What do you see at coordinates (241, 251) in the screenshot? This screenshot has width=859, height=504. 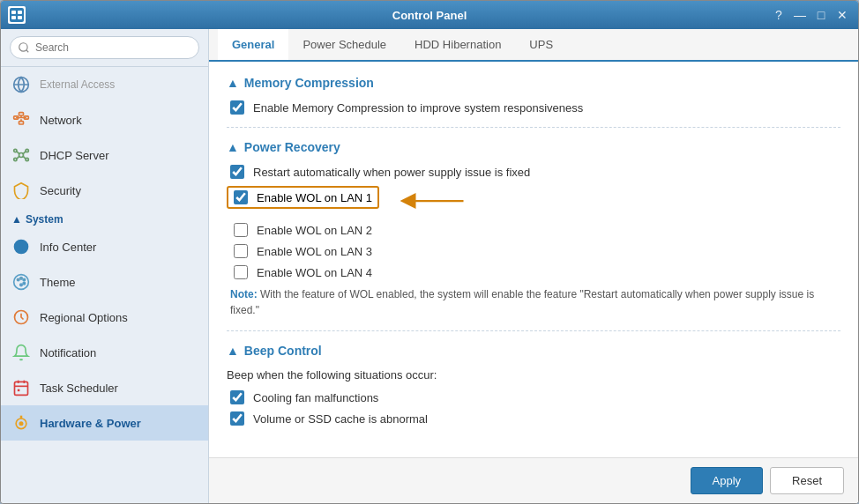 I see `wol-lan3-checkbox` at bounding box center [241, 251].